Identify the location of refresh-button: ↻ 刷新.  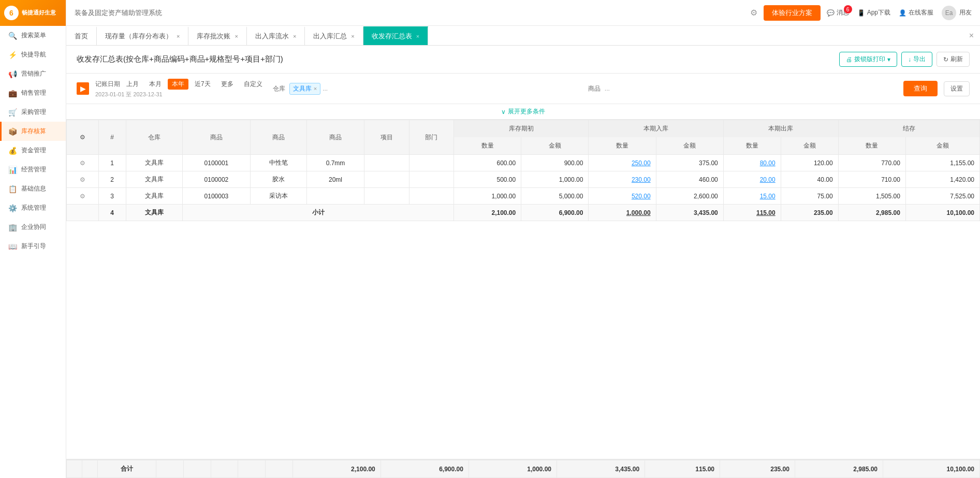
(953, 59).